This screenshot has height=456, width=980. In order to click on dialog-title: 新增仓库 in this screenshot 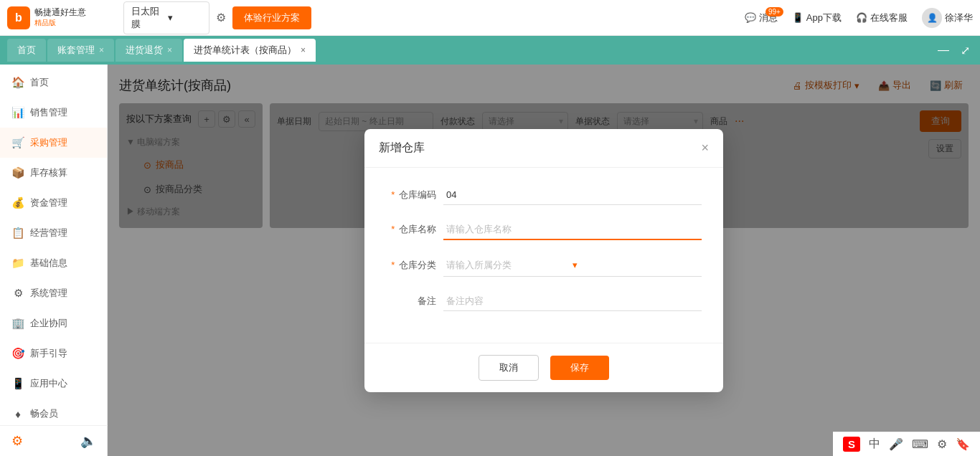, I will do `click(402, 148)`.